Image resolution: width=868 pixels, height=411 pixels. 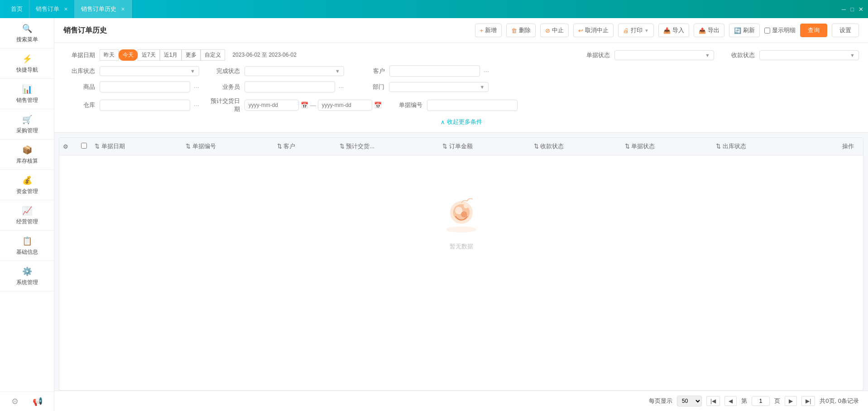 I want to click on chevron-up-icon: ∧, so click(x=443, y=122).